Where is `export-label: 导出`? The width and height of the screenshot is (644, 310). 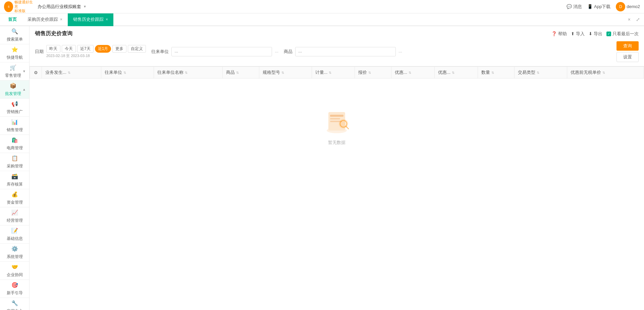
export-label: 导出 is located at coordinates (598, 34).